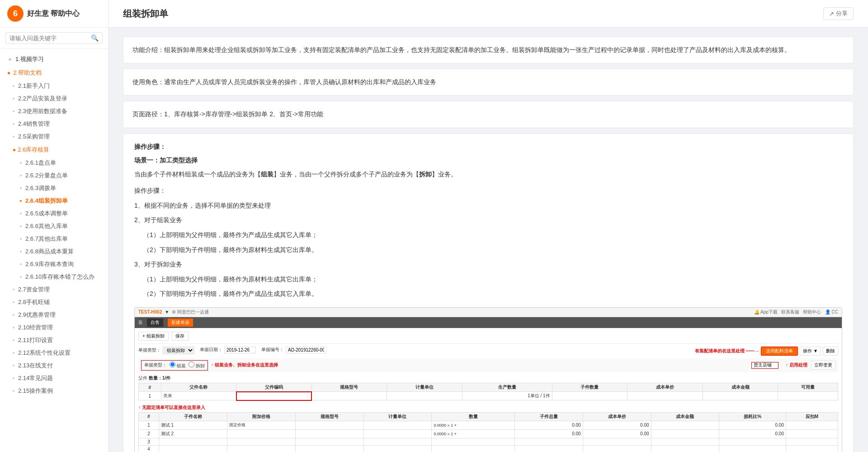  What do you see at coordinates (61, 378) in the screenshot?
I see `sidebar-item-faq: 2.14常见问题` at bounding box center [61, 378].